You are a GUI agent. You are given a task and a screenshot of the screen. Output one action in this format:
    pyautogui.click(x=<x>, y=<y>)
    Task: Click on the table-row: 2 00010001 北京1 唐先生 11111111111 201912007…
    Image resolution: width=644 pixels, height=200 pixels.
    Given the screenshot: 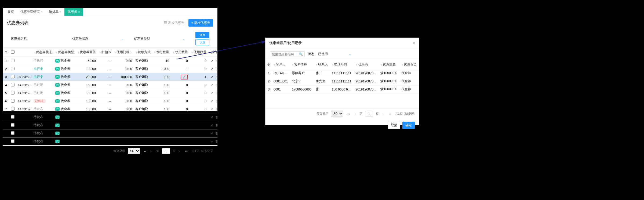 What is the action you would take?
    pyautogui.click(x=342, y=81)
    